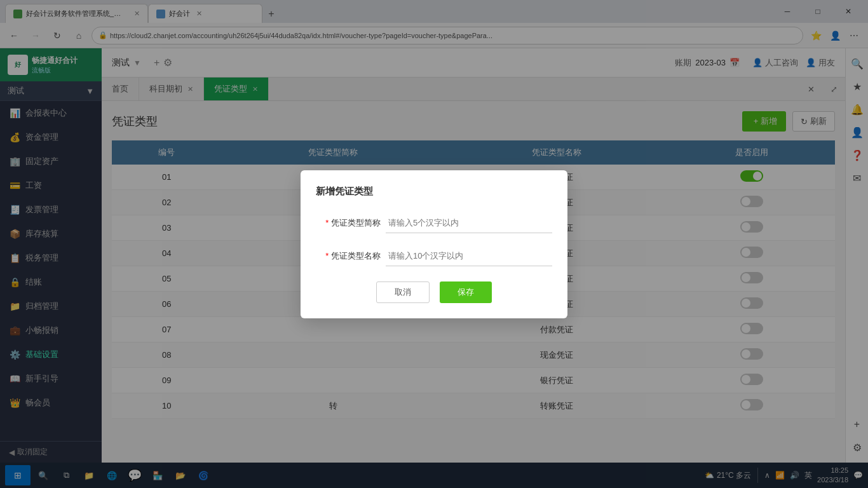 This screenshot has width=868, height=488. What do you see at coordinates (434, 292) in the screenshot?
I see `modal-actions: 取消 保存` at bounding box center [434, 292].